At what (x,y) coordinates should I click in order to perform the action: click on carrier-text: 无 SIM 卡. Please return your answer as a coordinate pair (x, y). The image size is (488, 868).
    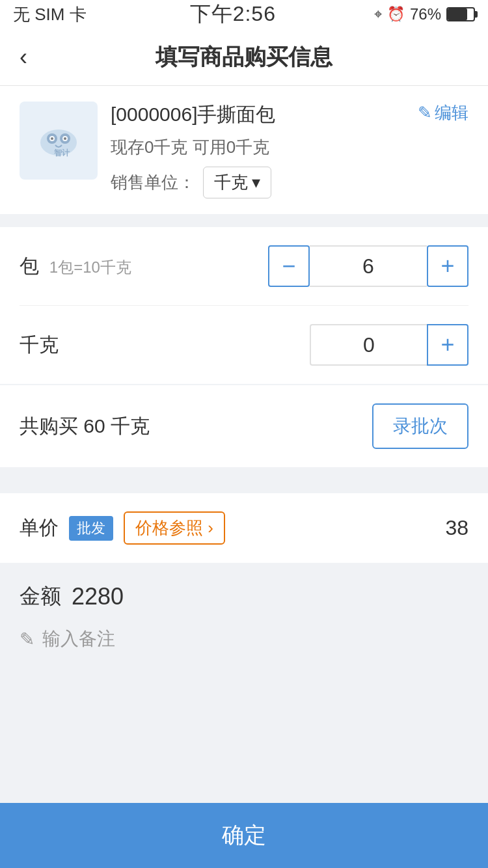
    Looking at the image, I should click on (49, 14).